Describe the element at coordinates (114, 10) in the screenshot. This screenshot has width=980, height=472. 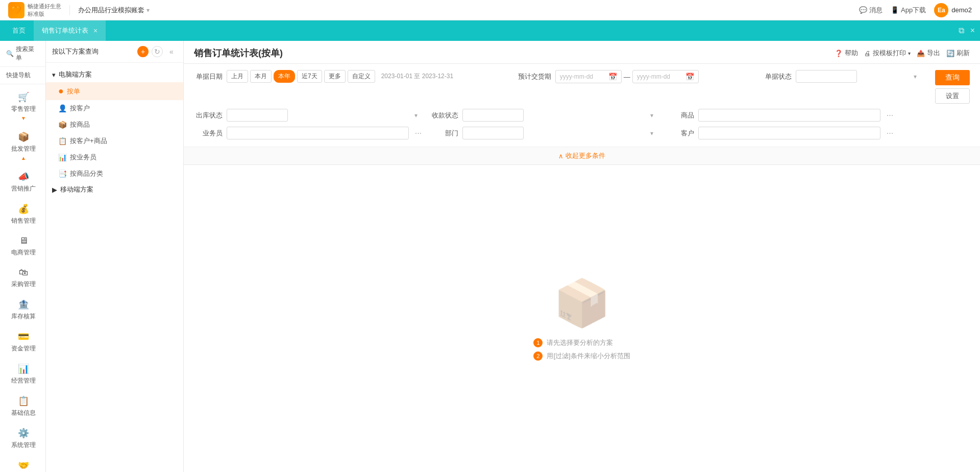
I see `app-title: 办公用品行业模拟账套 ▾` at that location.